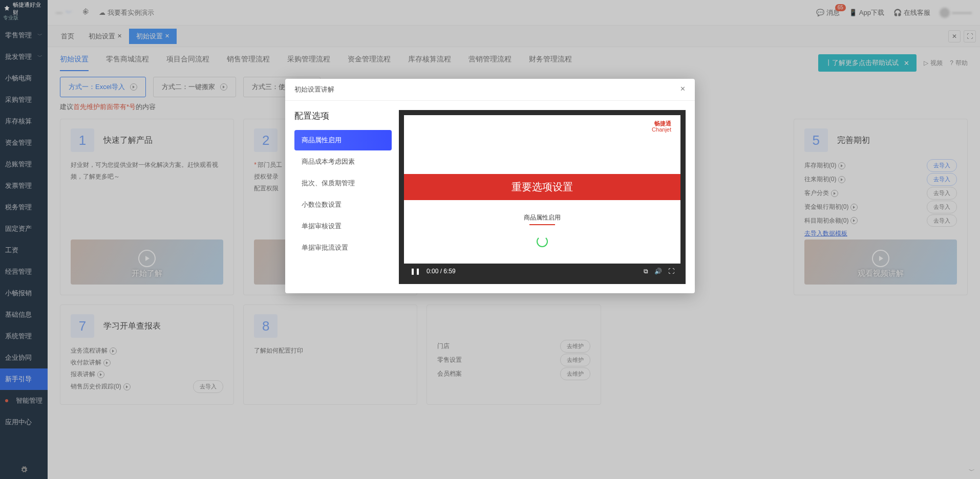  I want to click on modal-nav-item-5: 单据审批流设置, so click(343, 248).